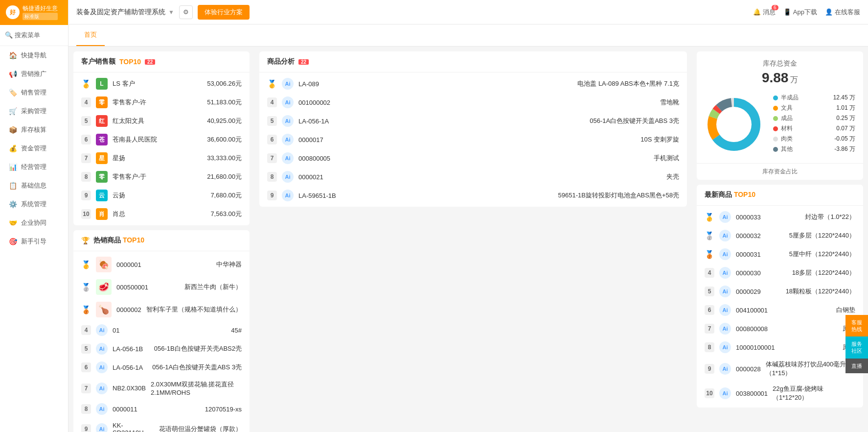 The image size is (868, 432). I want to click on sidebar-item-new-guide: 🎯 新手引导, so click(34, 241).